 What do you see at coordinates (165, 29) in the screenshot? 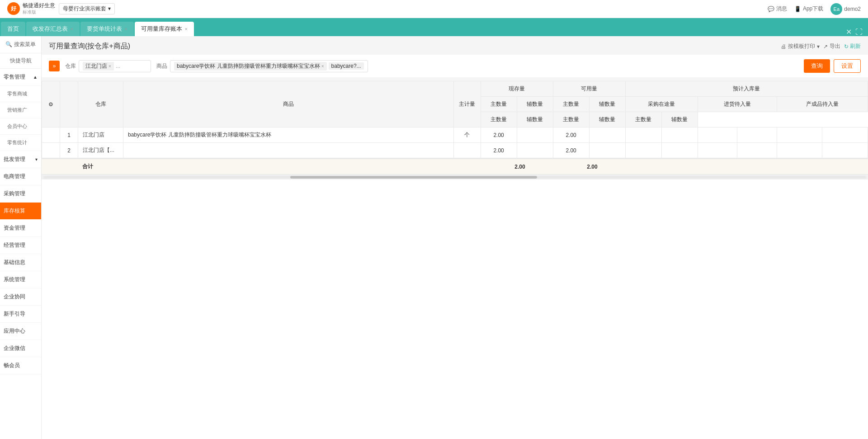
I see `tab-keyongliang: 可用量库存账本 ×` at bounding box center [165, 29].